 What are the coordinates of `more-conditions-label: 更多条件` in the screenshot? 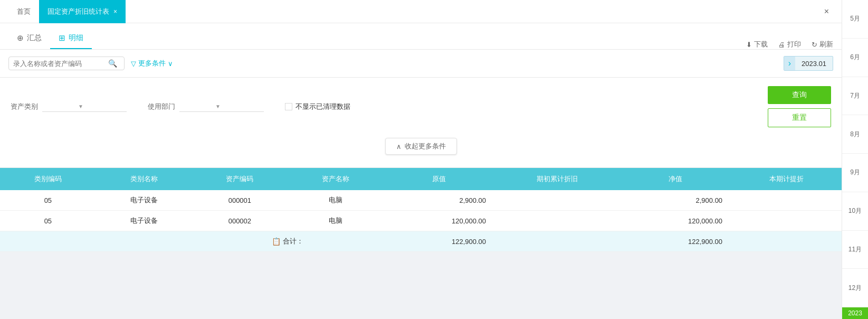 It's located at (152, 63).